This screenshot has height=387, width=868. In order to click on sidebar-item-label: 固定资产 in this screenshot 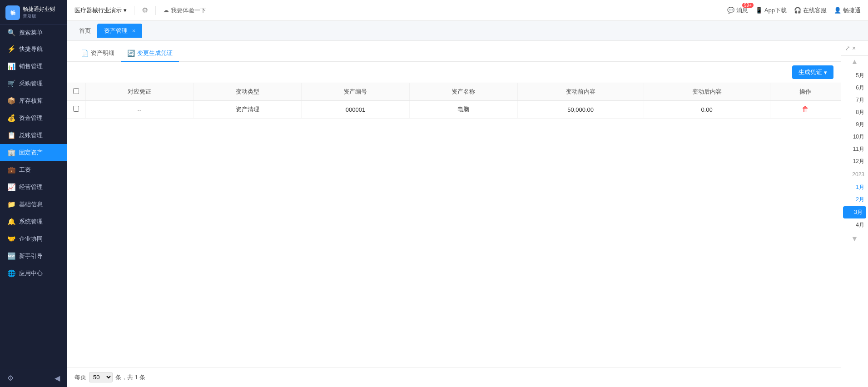, I will do `click(31, 153)`.